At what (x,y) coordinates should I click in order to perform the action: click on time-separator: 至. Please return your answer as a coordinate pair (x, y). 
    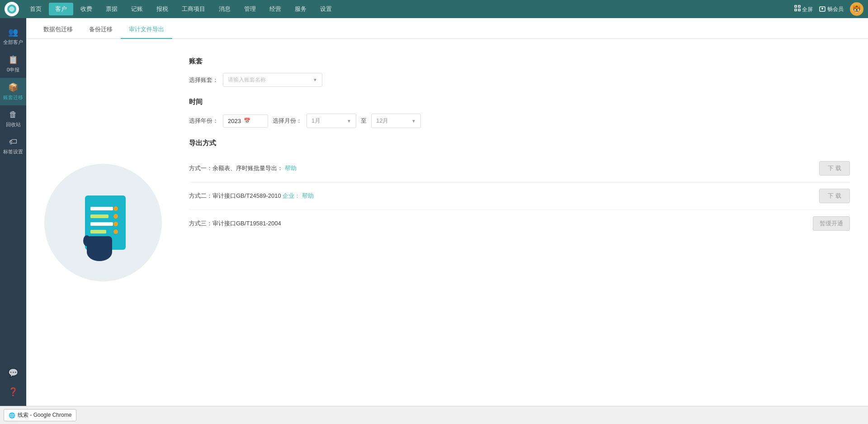
    Looking at the image, I should click on (363, 121).